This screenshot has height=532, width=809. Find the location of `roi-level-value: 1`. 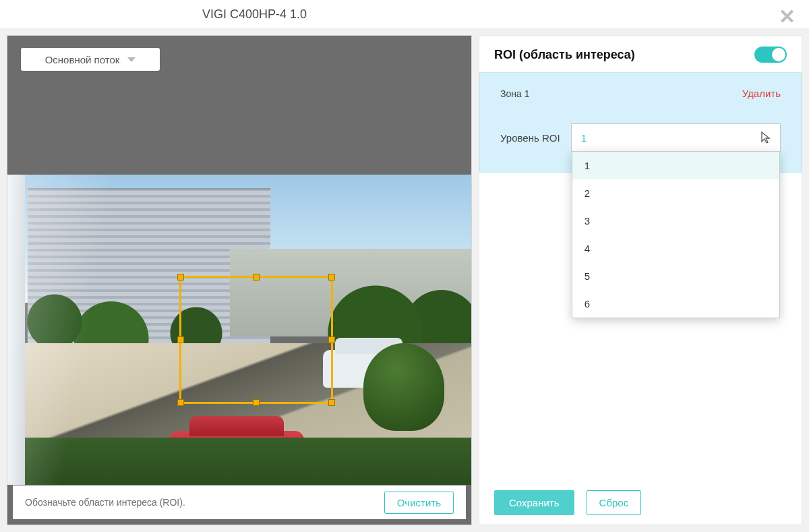

roi-level-value: 1 is located at coordinates (584, 138).